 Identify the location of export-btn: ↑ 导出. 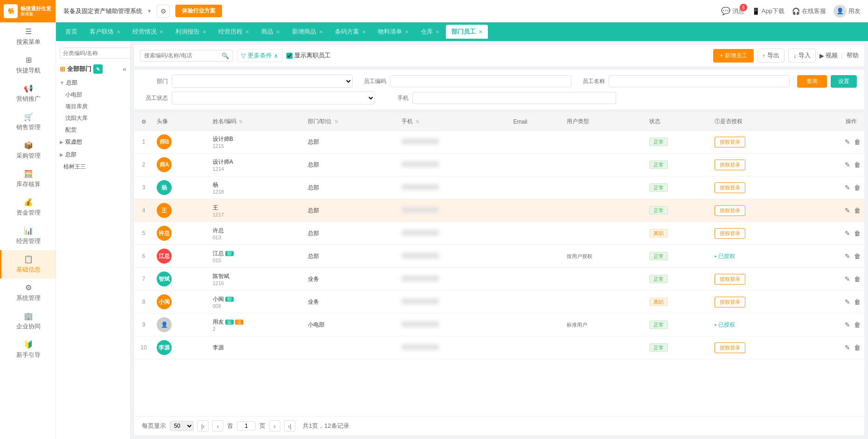
(771, 56).